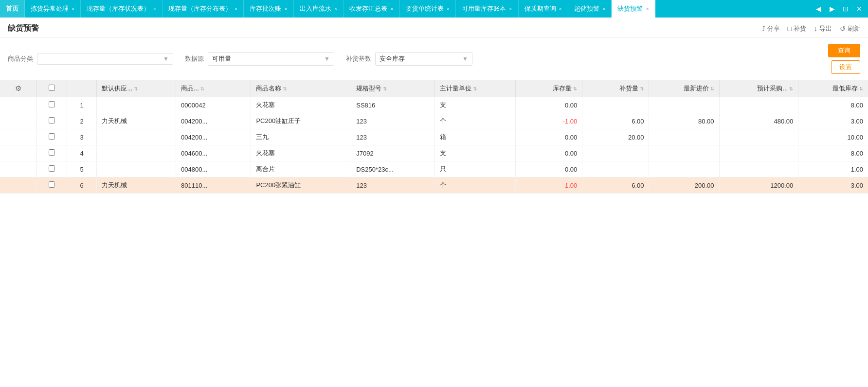 This screenshot has width=868, height=387. Describe the element at coordinates (484, 9) in the screenshot. I see `nav-tab-8-label: 可用量库存账本` at that location.